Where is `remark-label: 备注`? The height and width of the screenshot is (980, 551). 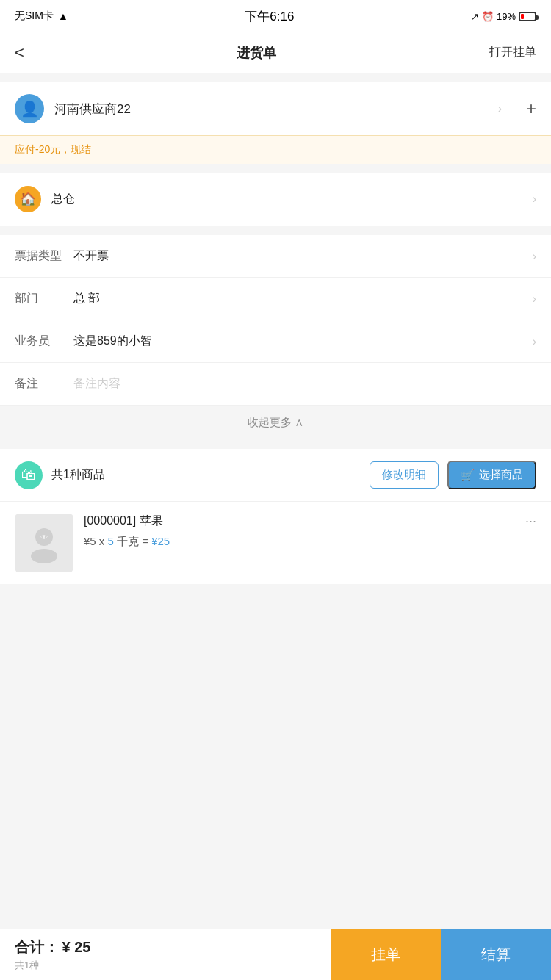 remark-label: 备注 is located at coordinates (44, 383).